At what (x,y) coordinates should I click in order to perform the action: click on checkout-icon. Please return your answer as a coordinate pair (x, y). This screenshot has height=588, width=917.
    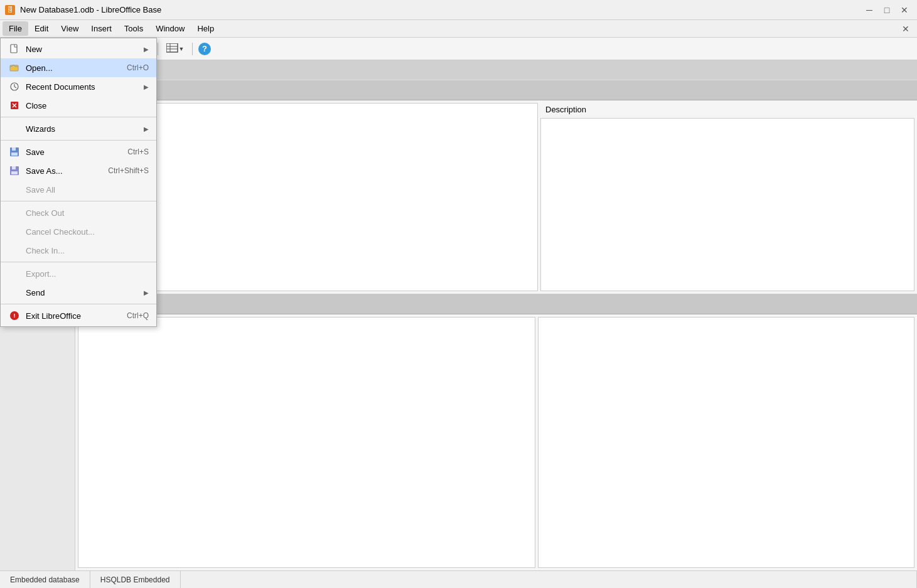
    Looking at the image, I should click on (14, 213).